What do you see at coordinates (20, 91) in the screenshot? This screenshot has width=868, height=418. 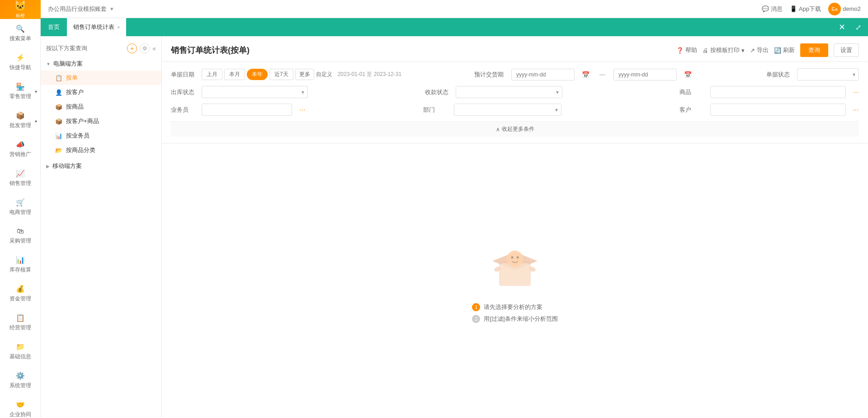 I see `sidebar-item-retail: 🏪 零售管理 ▾` at bounding box center [20, 91].